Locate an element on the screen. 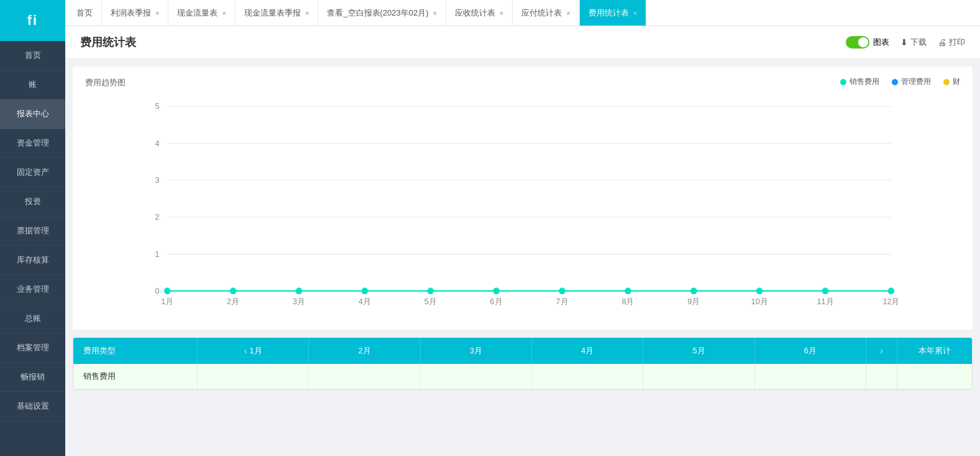  print-icon: 🖨 is located at coordinates (942, 42).